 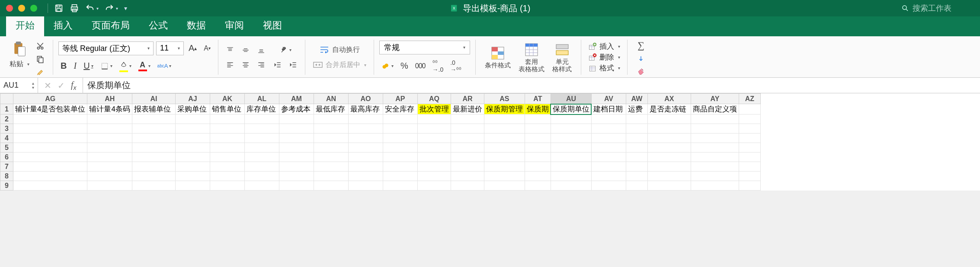 What do you see at coordinates (365, 109) in the screenshot?
I see `cell: 最高库存` at bounding box center [365, 109].